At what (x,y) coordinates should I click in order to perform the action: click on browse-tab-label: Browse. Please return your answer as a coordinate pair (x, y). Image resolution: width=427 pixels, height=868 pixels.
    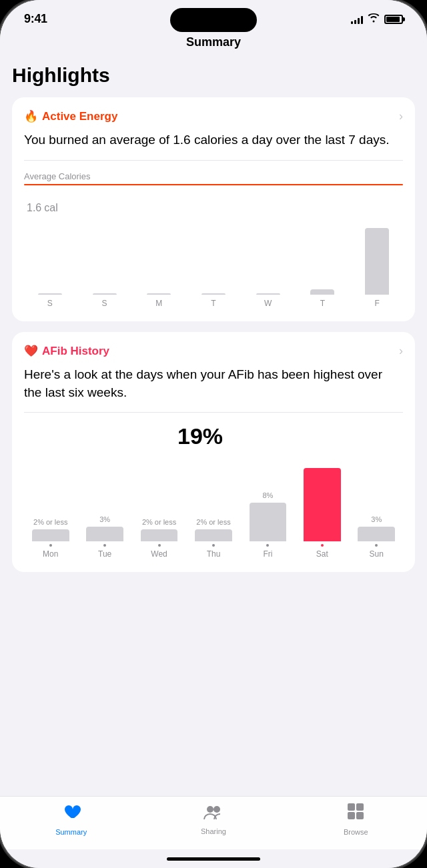
    Looking at the image, I should click on (356, 832).